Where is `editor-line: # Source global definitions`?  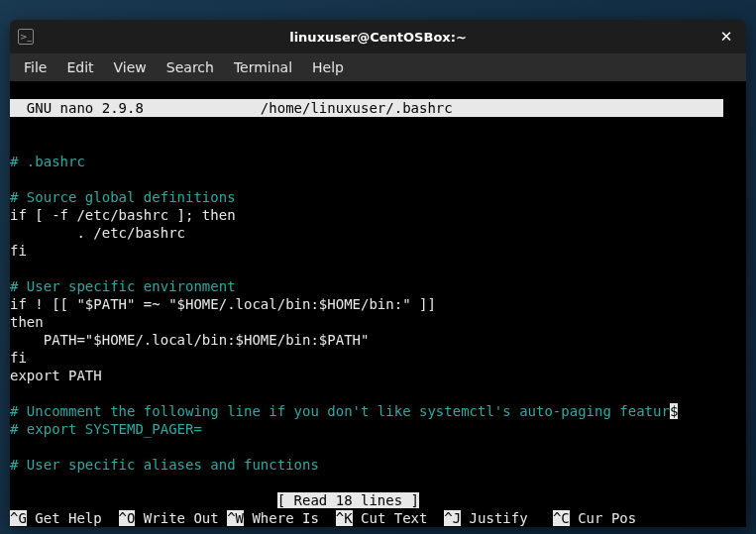 editor-line: # Source global definitions is located at coordinates (123, 197).